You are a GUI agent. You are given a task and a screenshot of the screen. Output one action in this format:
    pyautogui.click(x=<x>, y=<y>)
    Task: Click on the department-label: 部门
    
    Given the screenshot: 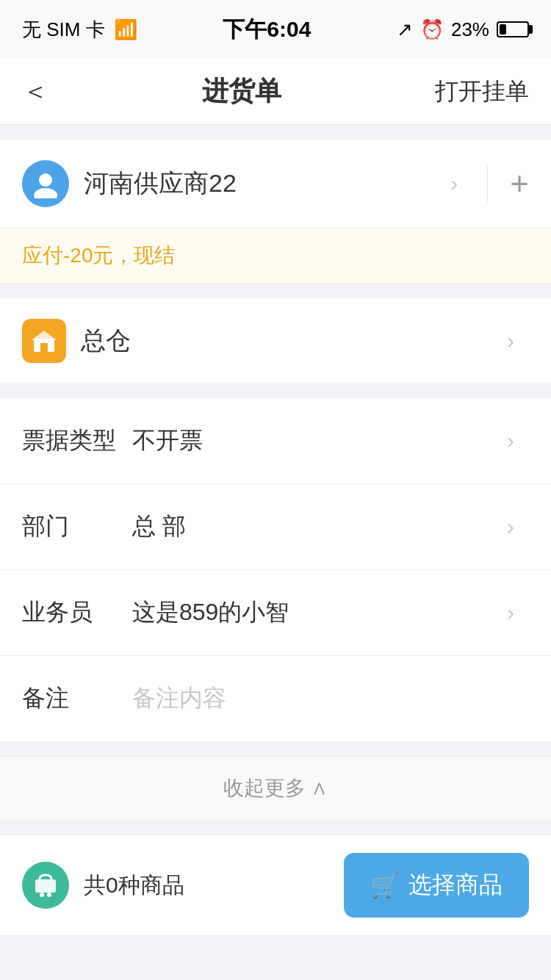 What is the action you would take?
    pyautogui.click(x=70, y=527)
    